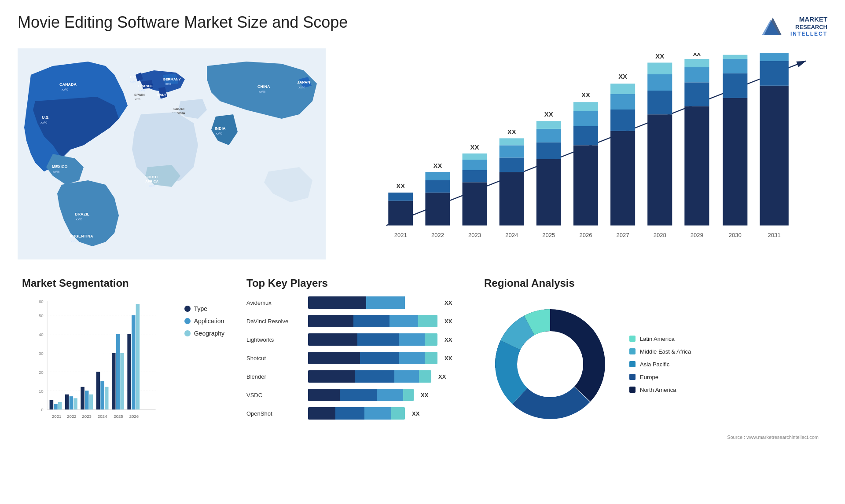  I want to click on svg-text: 2021, so click(400, 235).